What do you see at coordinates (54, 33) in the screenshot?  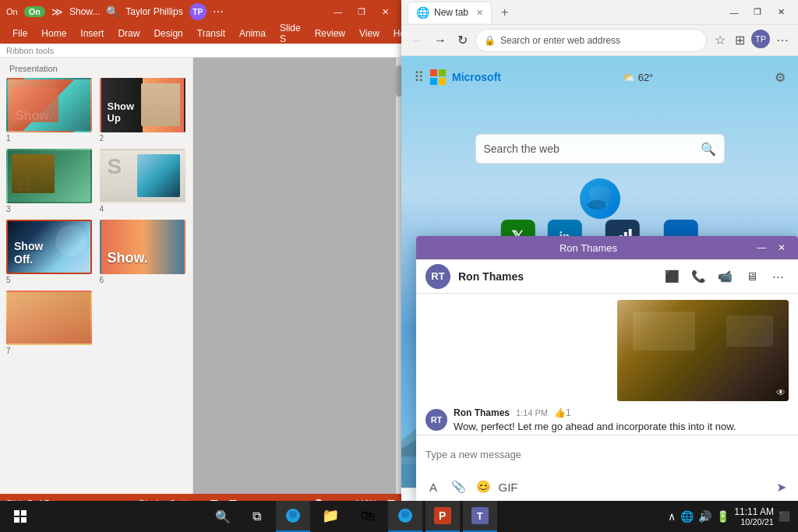 I see `menu-home: Home` at bounding box center [54, 33].